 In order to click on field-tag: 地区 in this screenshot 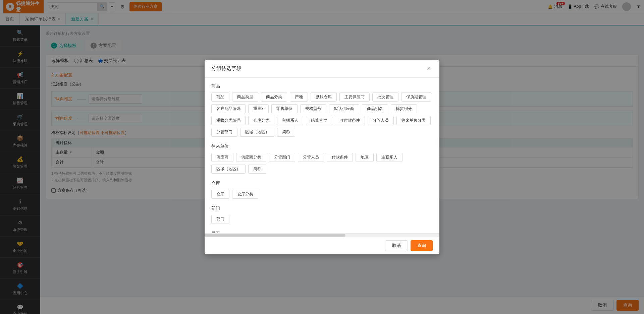, I will do `click(365, 158)`.